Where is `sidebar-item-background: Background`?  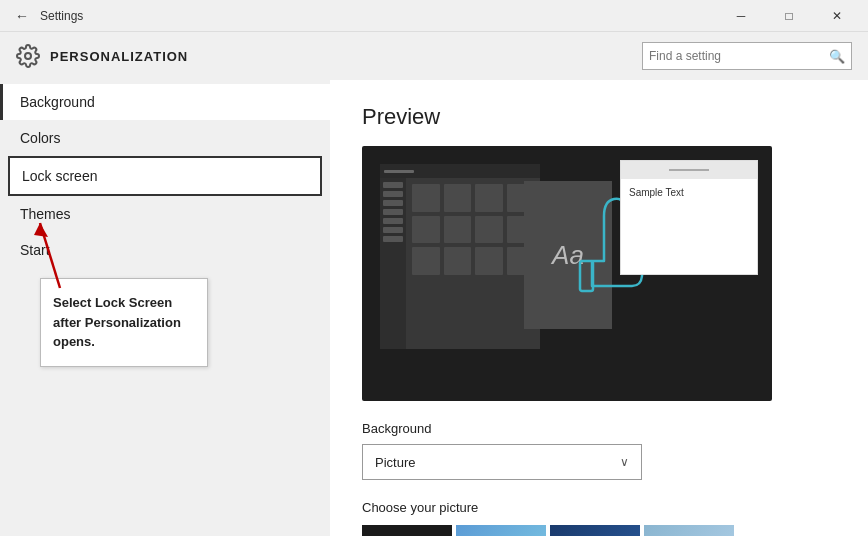 sidebar-item-background: Background is located at coordinates (165, 102).